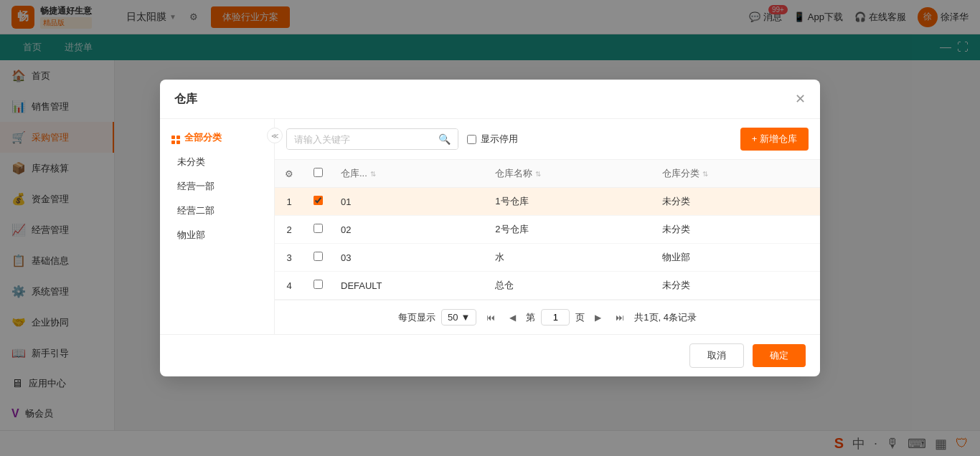  What do you see at coordinates (737, 258) in the screenshot?
I see `row-category: 物业部` at bounding box center [737, 258].